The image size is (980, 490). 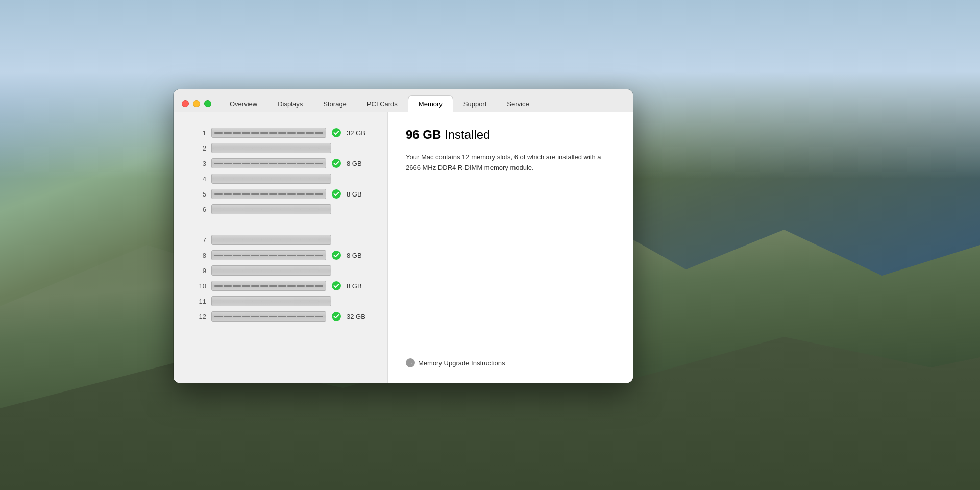 What do you see at coordinates (200, 209) in the screenshot?
I see `slot-number-6: 6` at bounding box center [200, 209].